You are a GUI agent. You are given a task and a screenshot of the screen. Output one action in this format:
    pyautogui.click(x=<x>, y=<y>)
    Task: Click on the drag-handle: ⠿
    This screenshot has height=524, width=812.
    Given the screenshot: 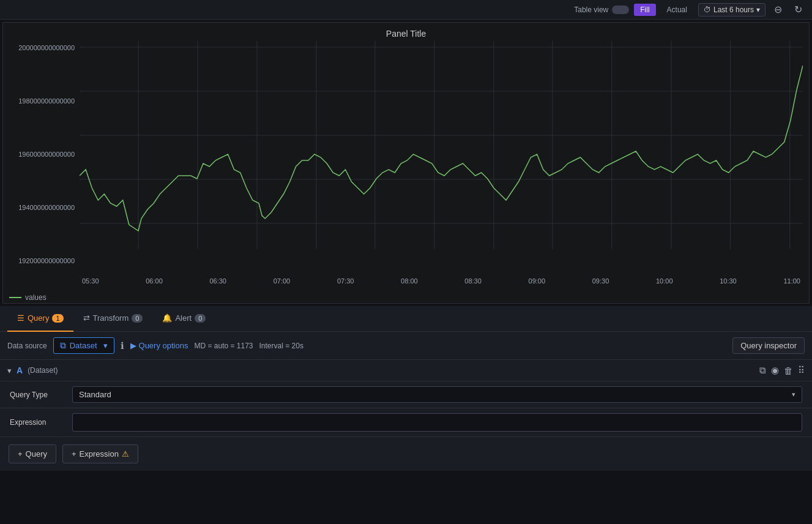 What is the action you would take?
    pyautogui.click(x=802, y=370)
    